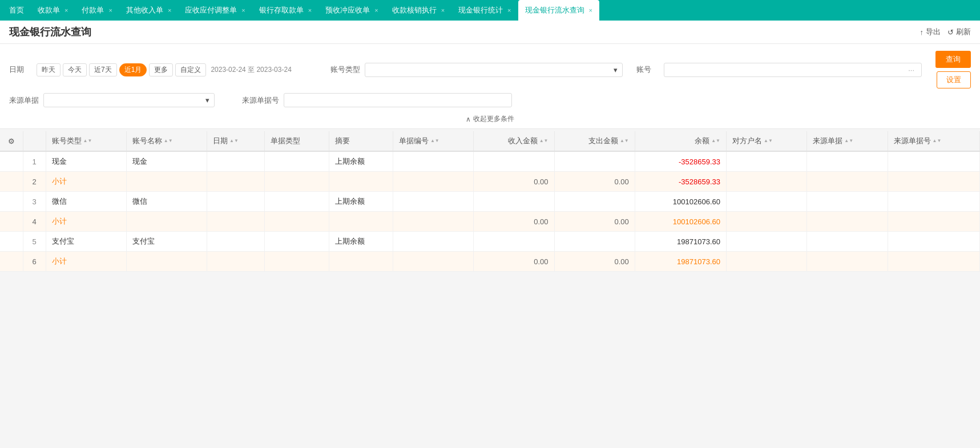 The width and height of the screenshot is (980, 448). I want to click on sort-source-doc: ▲▼, so click(849, 141).